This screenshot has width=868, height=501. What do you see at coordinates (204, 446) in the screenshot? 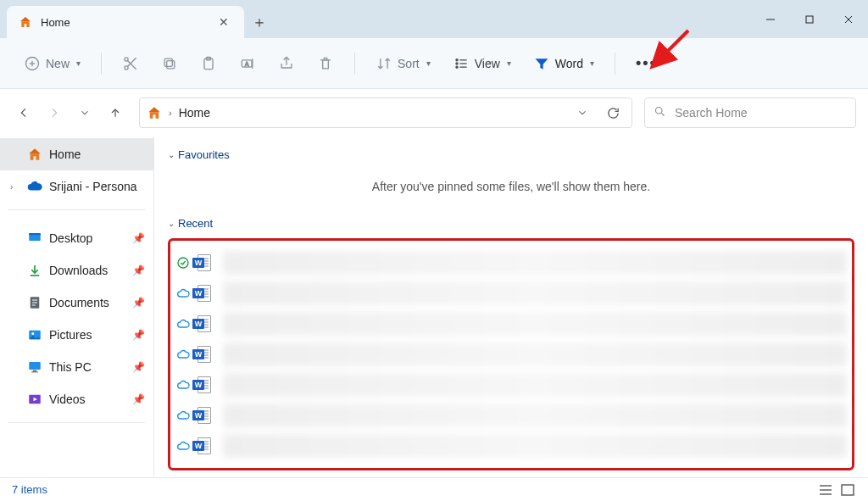
I see `word-document-icon: W` at bounding box center [204, 446].